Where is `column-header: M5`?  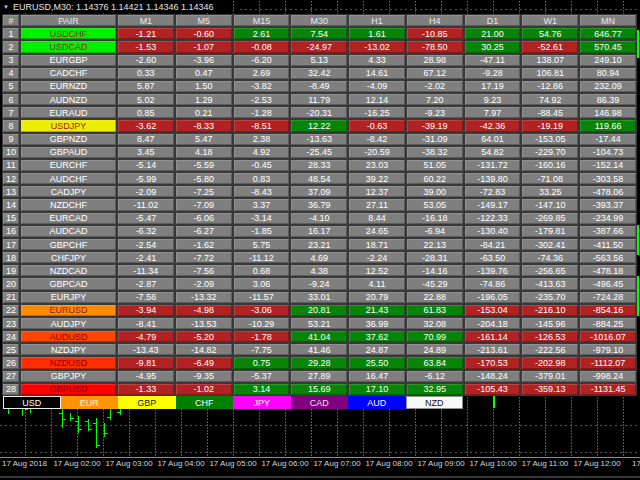
column-header: M5 is located at coordinates (204, 20).